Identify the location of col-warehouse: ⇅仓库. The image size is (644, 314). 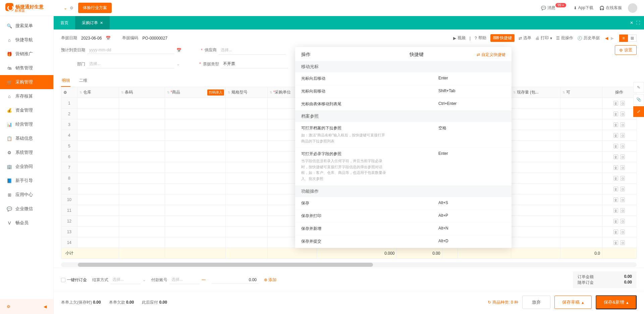
(98, 92).